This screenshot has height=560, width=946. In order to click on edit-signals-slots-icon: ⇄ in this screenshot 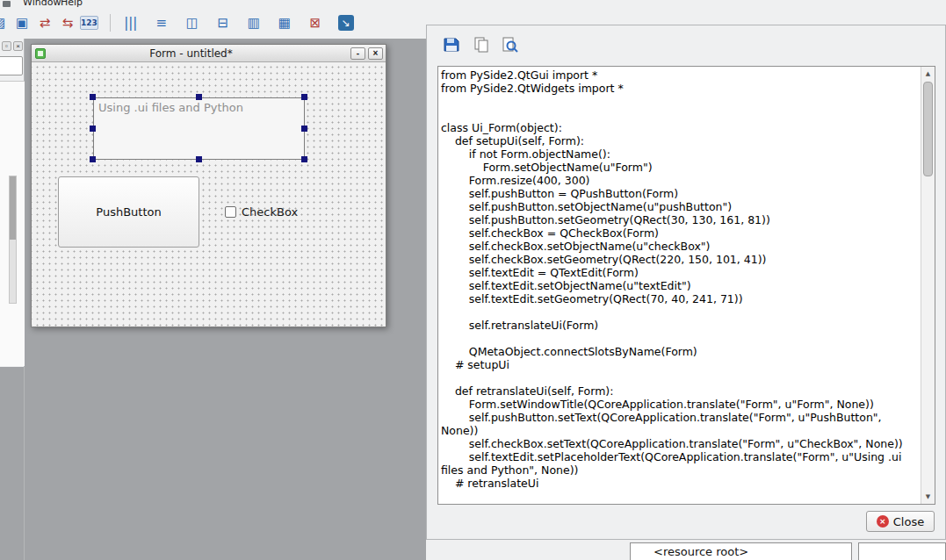, I will do `click(45, 23)`.